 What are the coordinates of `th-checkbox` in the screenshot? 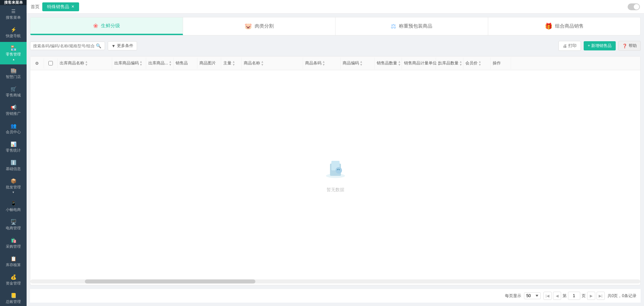 It's located at (51, 63).